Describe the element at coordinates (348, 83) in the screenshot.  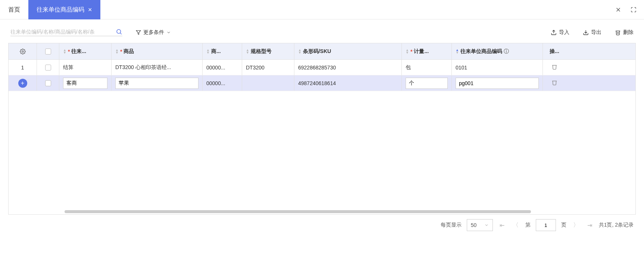
I see `cell-barcode: 4987240618614` at that location.